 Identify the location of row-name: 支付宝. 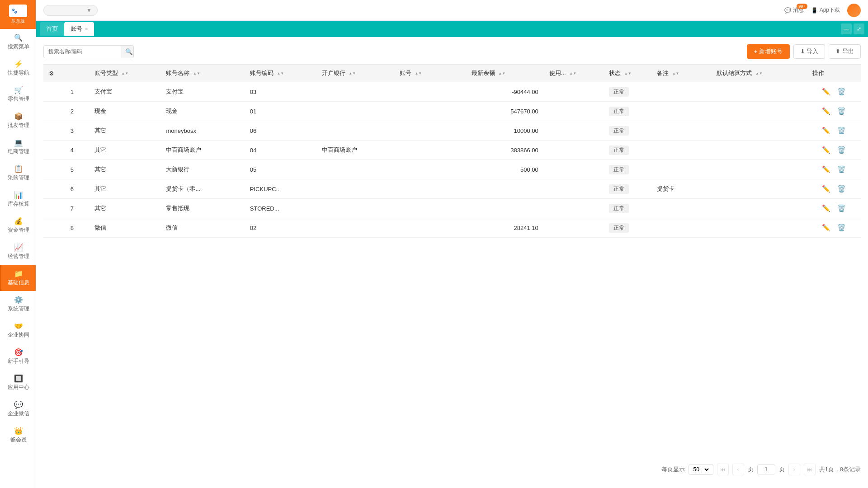
(203, 92).